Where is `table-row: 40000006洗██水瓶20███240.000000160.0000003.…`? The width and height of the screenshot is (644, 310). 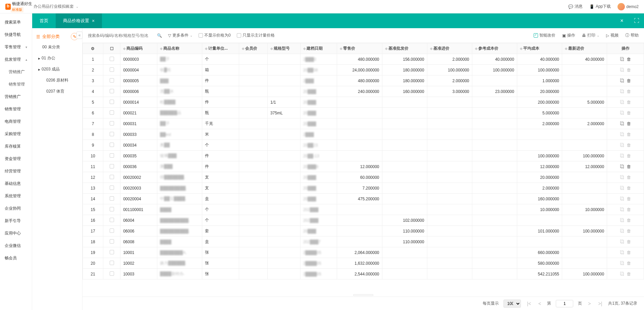 table-row: 40000006洗██水瓶20███240.000000160.0000003.… is located at coordinates (364, 92).